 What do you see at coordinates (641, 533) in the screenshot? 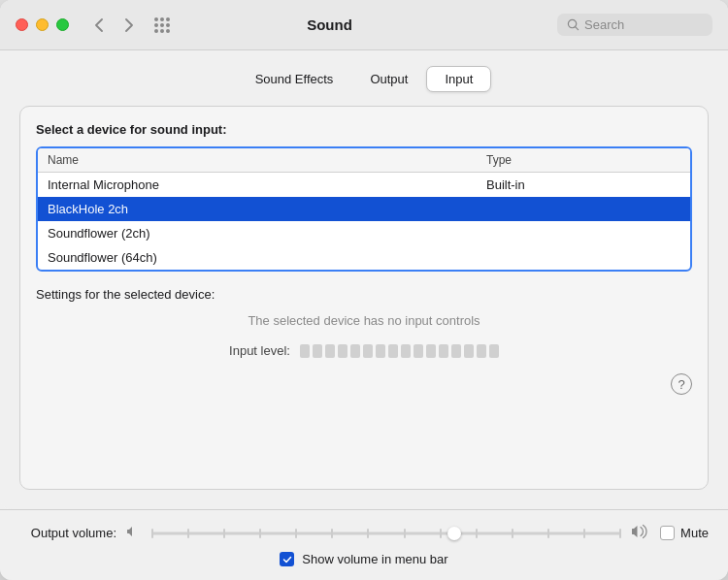
I see `volume-high-icon` at bounding box center [641, 533].